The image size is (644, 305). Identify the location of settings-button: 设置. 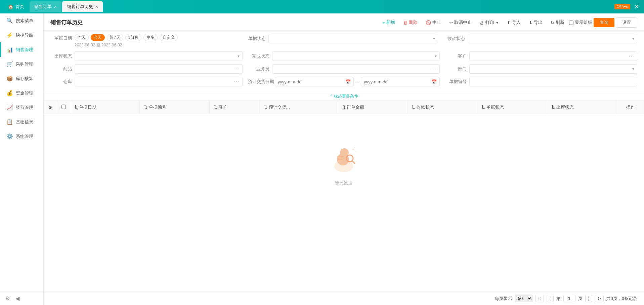
(627, 23).